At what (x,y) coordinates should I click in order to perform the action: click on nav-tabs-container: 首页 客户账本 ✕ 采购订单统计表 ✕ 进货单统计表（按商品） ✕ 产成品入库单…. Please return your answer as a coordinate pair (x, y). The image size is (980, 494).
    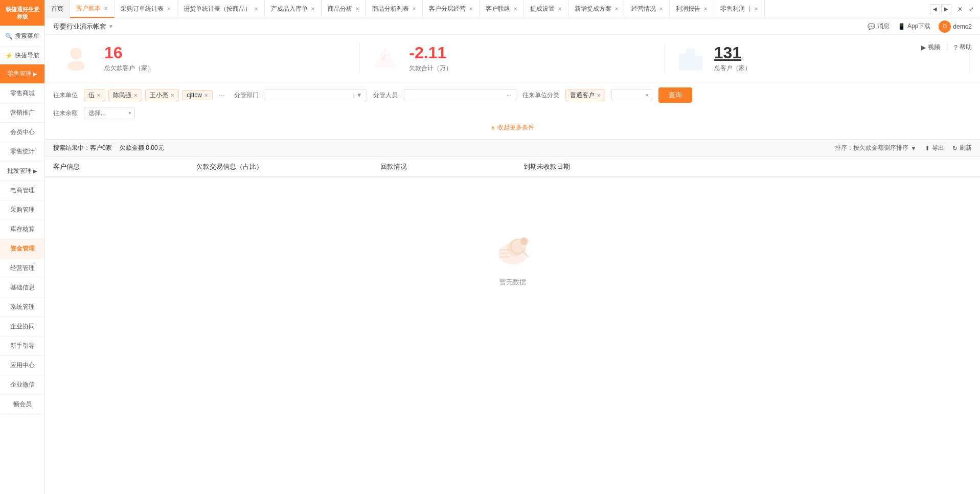
    Looking at the image, I should click on (485, 9).